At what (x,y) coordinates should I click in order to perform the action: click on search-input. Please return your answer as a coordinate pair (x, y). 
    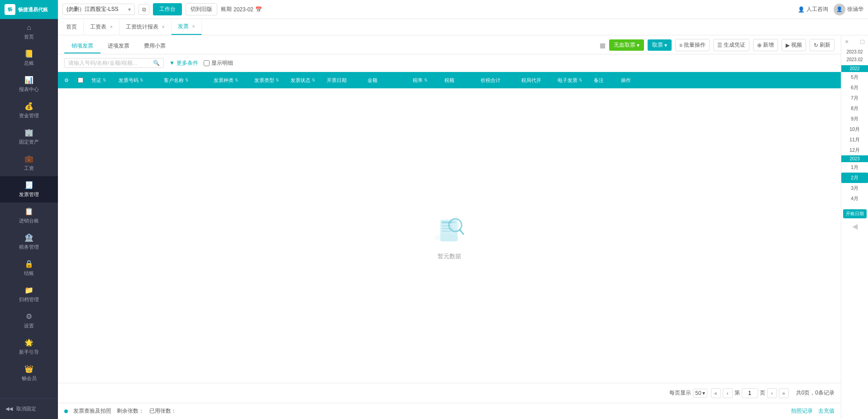
    Looking at the image, I should click on (110, 63).